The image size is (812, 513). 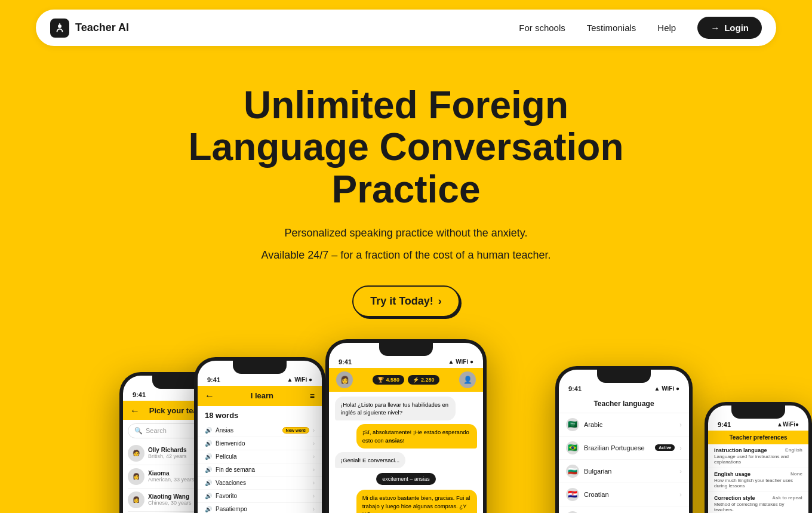 I want to click on pref-item-title: Correction style Ask to repeat, so click(x=758, y=498).